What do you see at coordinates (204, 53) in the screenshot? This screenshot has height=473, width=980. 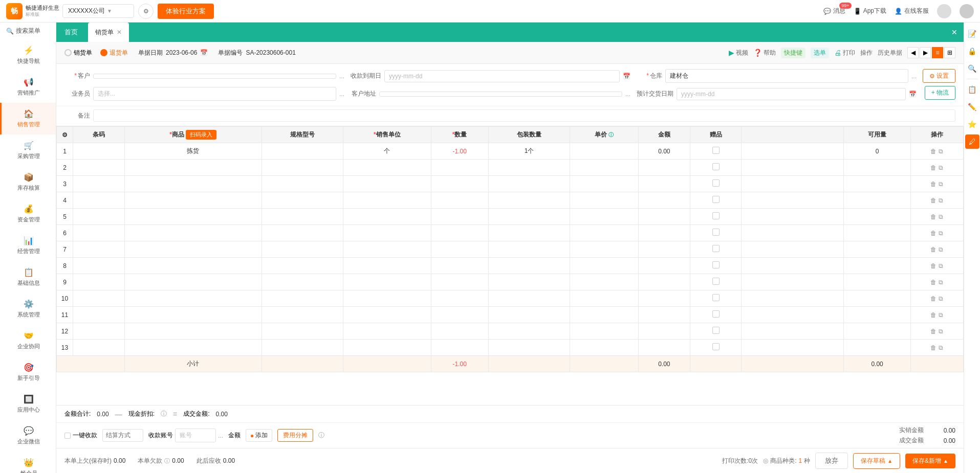 I see `calendar-icon: 📅` at bounding box center [204, 53].